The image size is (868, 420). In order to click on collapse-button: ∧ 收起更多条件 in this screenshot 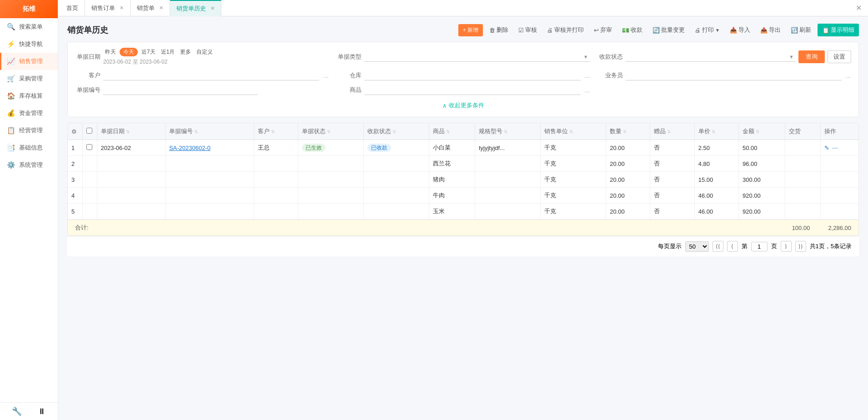, I will do `click(463, 105)`.